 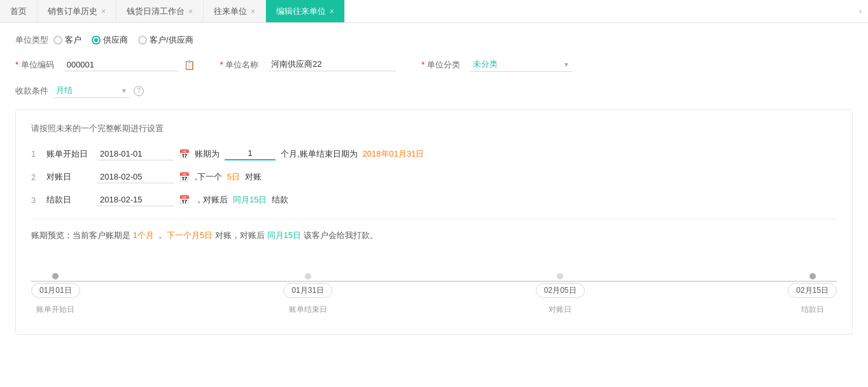 I want to click on timeline: 01月01日 账单开始日 01月31日 账单结束日 02月05日 对账日, so click(x=434, y=294).